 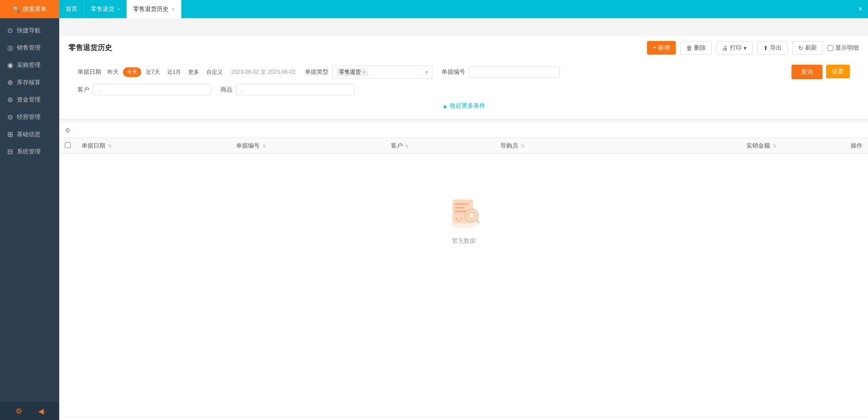 What do you see at coordinates (725, 48) in the screenshot?
I see `print-icon: 🖨` at bounding box center [725, 48].